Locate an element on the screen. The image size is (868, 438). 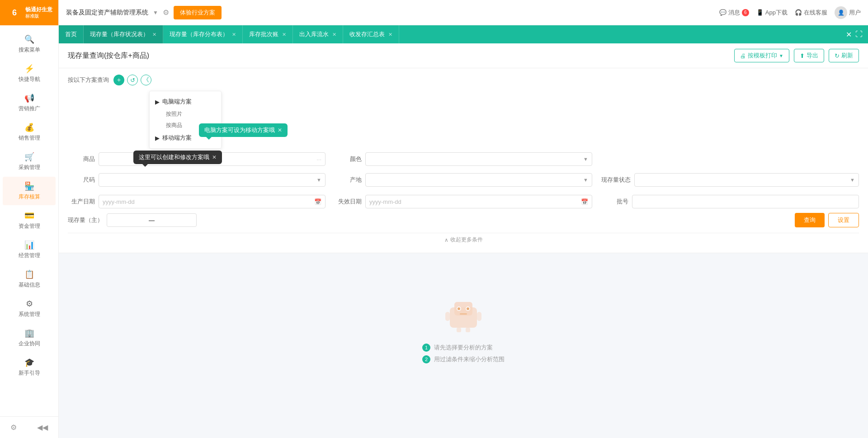
online-support-btn: 🎧 在线客服 is located at coordinates (811, 13).